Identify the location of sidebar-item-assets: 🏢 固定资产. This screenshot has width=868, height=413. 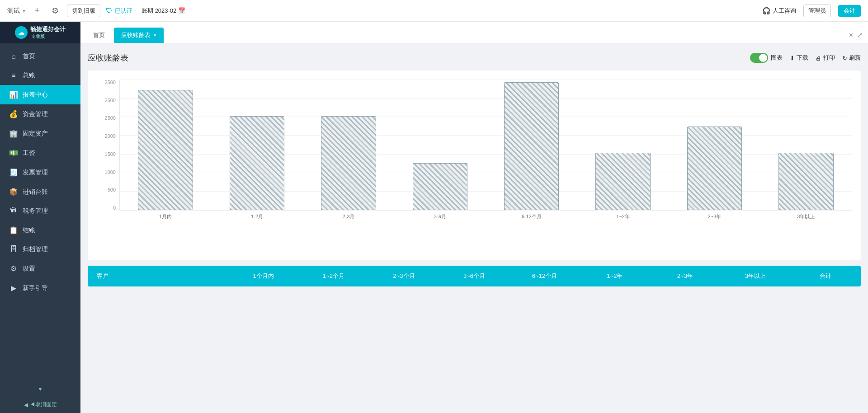
(40, 134).